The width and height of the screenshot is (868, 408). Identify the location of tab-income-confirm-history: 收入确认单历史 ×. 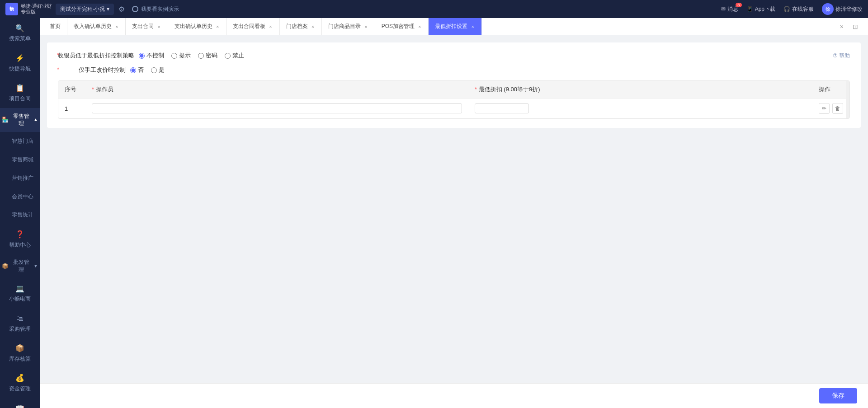
(97, 27).